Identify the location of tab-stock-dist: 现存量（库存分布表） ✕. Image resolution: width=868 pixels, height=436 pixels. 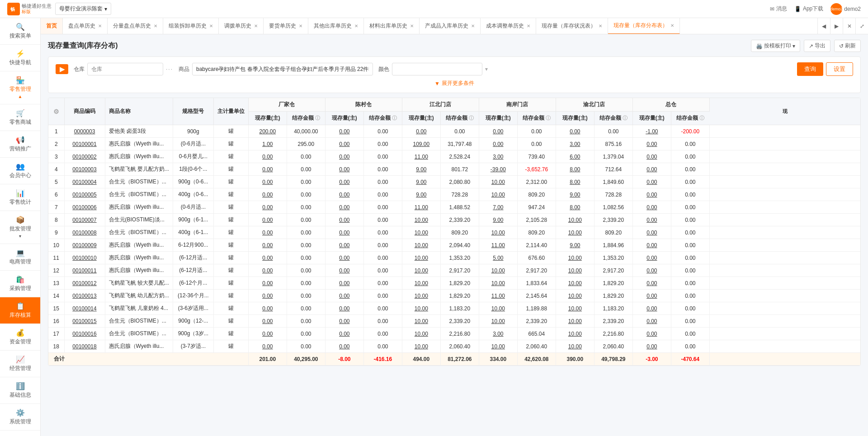
(644, 26).